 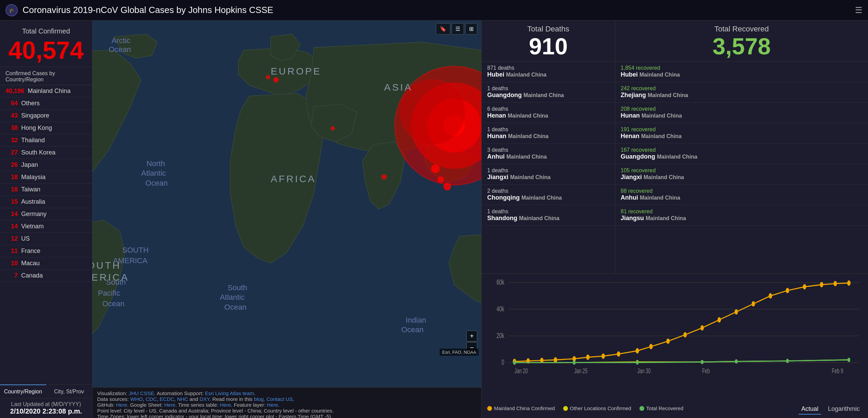 I want to click on death-list-item: 1 deathsGuangdong Mainland China, so click(x=548, y=92).